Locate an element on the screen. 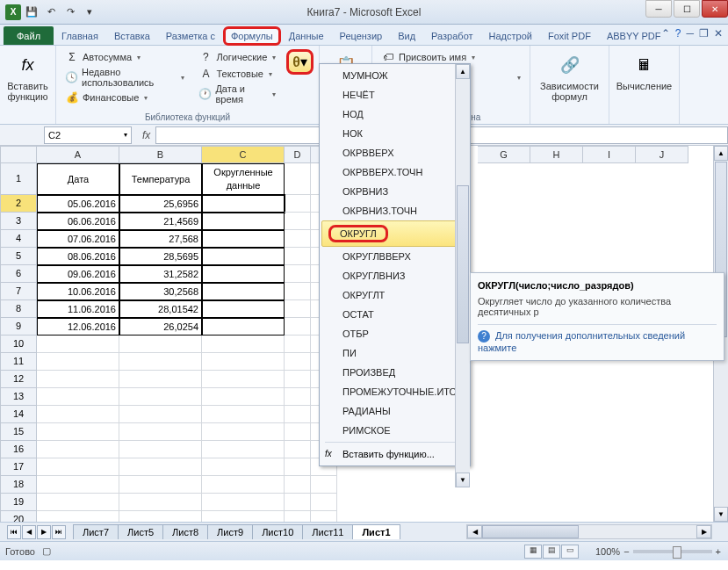 Image resolution: width=728 pixels, height=570 pixels. dropdown-item: ОКРВНИЗ is located at coordinates (395, 191).